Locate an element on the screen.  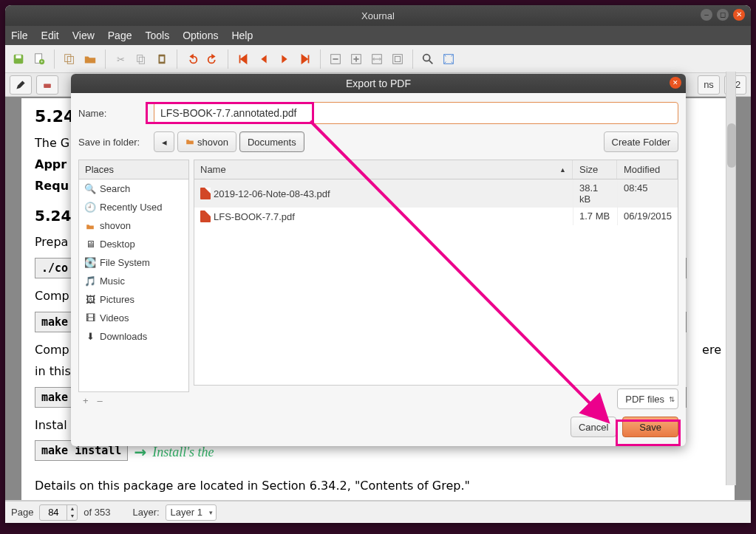
dialog-title: Export to PDF is located at coordinates (378, 83).